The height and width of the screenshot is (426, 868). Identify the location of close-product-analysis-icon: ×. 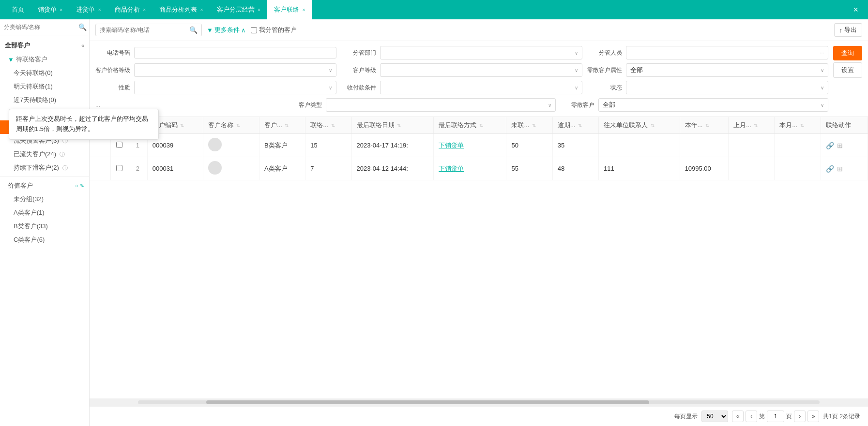
(144, 10).